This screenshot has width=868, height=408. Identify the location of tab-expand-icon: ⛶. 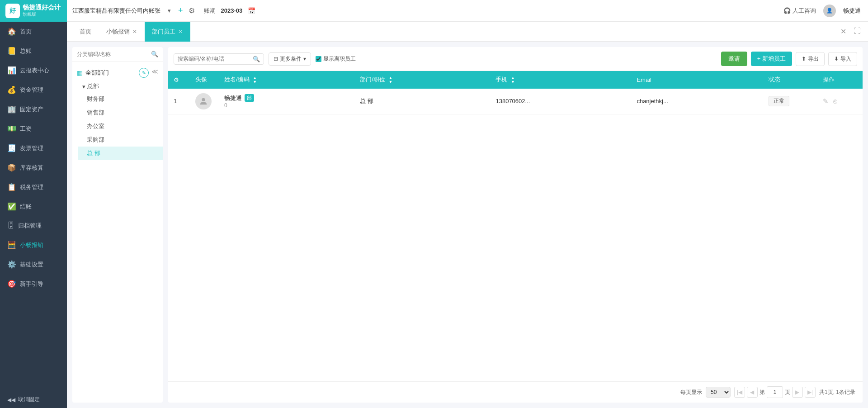
(857, 32).